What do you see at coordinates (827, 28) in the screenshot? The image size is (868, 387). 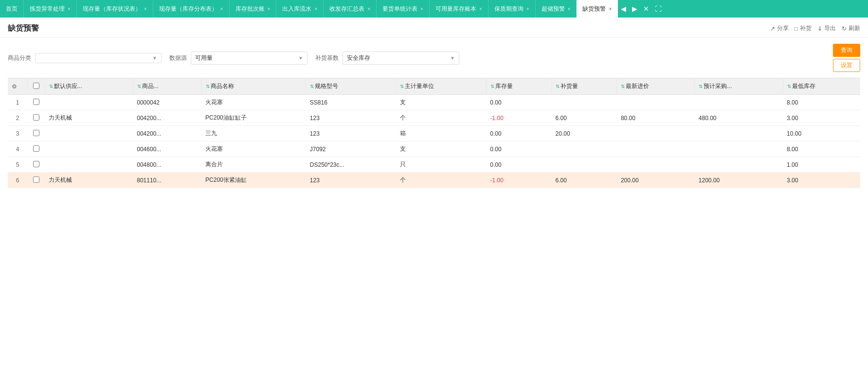 I see `export-button: ⇓ 导出` at bounding box center [827, 28].